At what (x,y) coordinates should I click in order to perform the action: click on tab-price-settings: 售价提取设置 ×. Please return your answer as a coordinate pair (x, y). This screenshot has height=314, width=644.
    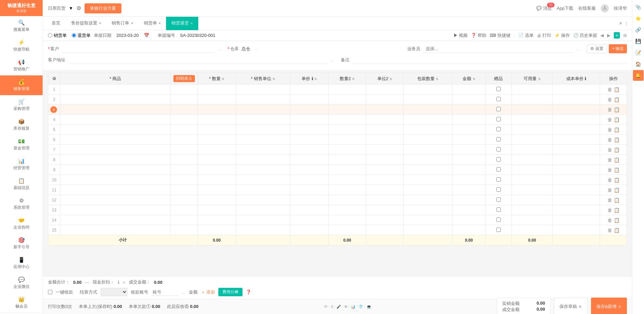
    Looking at the image, I should click on (86, 23).